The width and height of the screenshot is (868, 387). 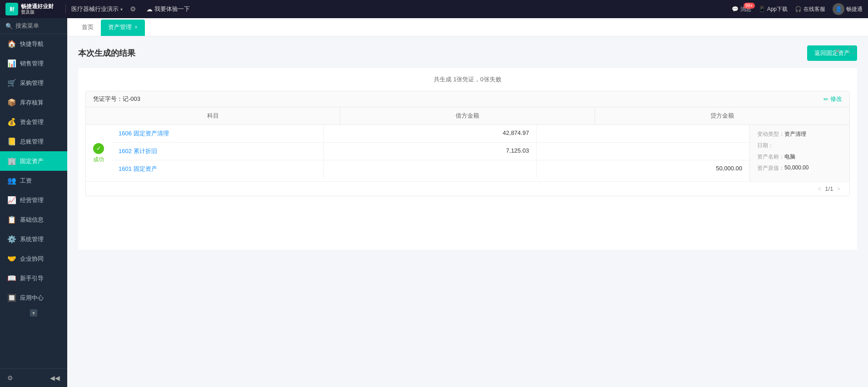 I want to click on tab-home: 首页, so click(x=88, y=28).